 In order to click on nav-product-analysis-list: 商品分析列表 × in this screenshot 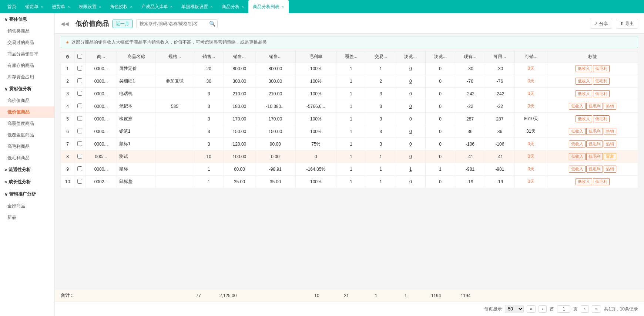, I will do `click(268, 7)`.